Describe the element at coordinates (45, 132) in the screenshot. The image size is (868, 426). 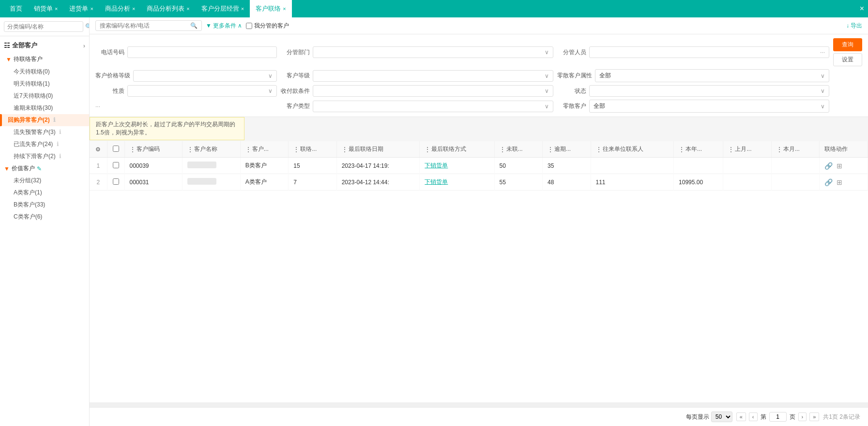
I see `churn-warning-item: 流失预警客户(3) ℹ` at that location.